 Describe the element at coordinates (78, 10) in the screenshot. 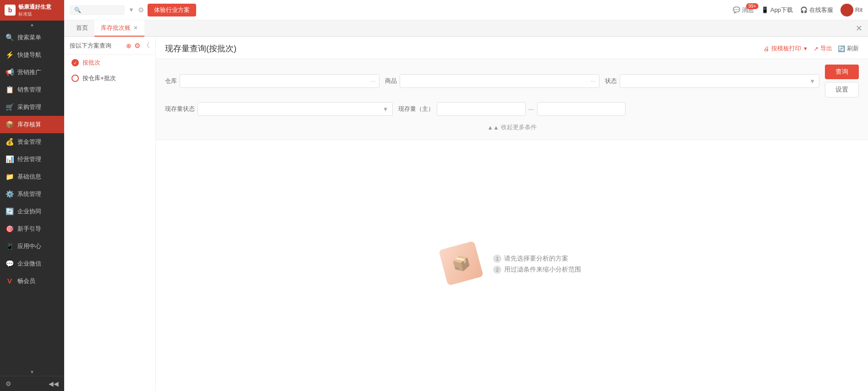

I see `search-icon: 🔍` at that location.